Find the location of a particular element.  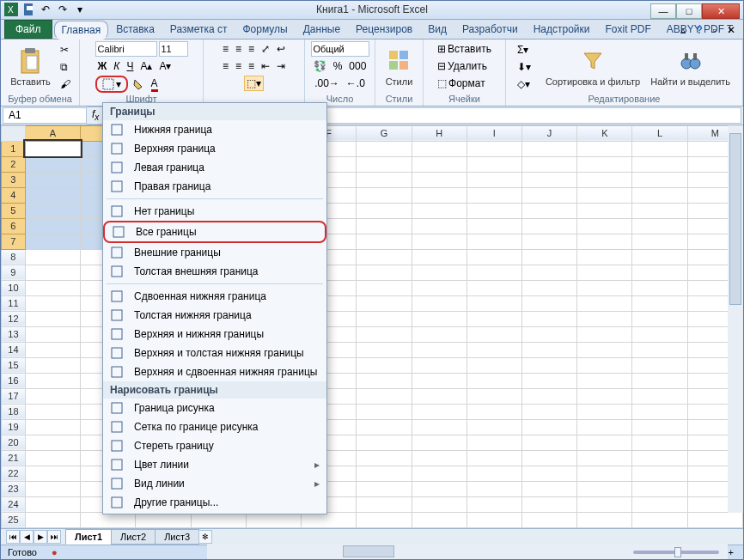

borders-menu-item: Все границы is located at coordinates (215, 232).